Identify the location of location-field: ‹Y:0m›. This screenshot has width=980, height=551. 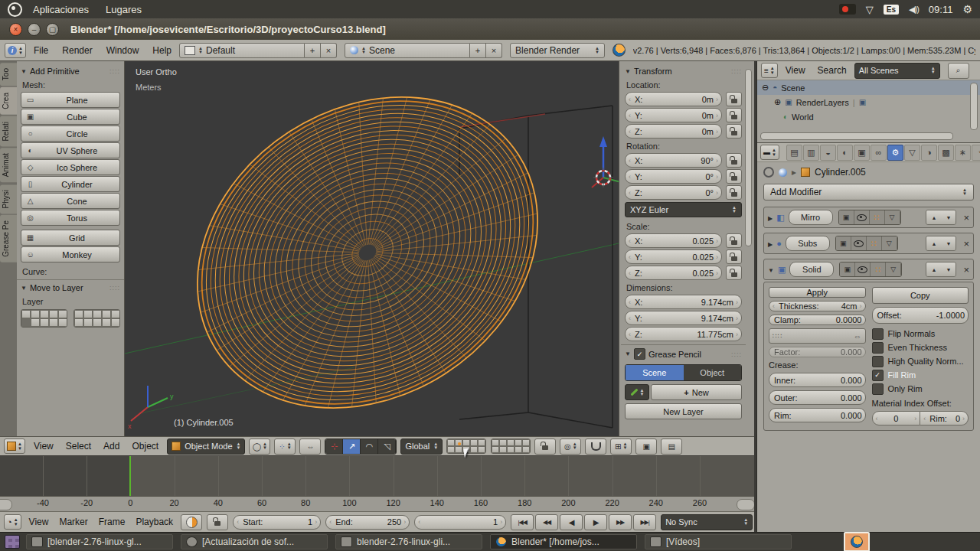
(674, 115).